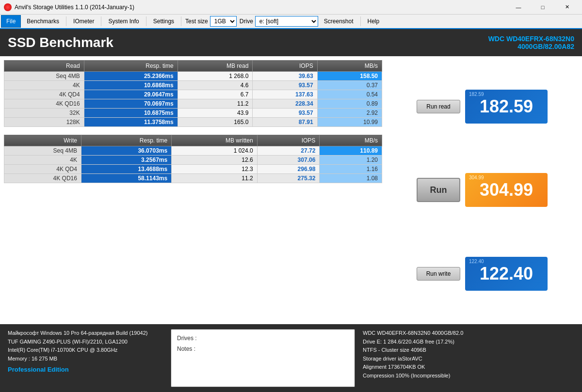 This screenshot has width=582, height=392. I want to click on drive-model: WDC WD40EFRX-68N32N0, so click(532, 39).